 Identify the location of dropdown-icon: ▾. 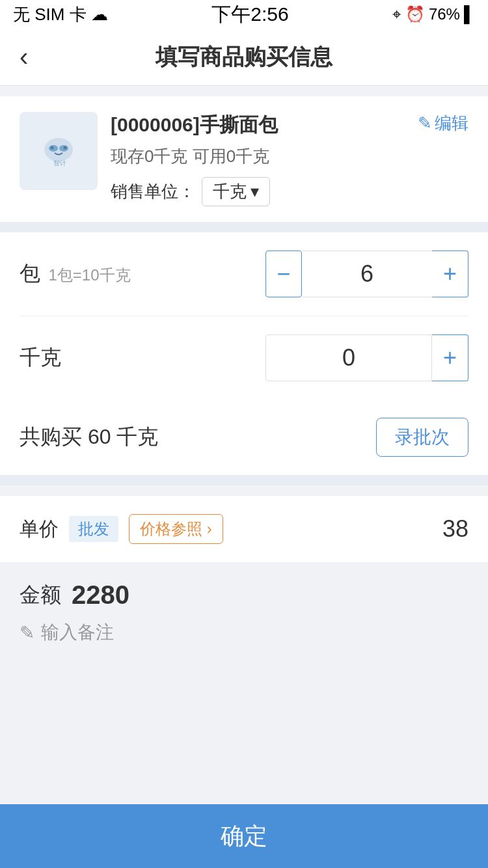
(255, 191).